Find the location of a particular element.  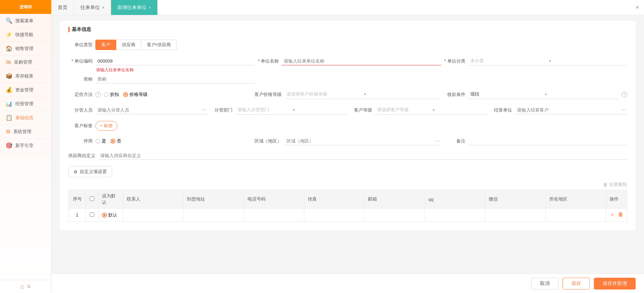

type-btn-both: 客户/供应商 is located at coordinates (159, 45).